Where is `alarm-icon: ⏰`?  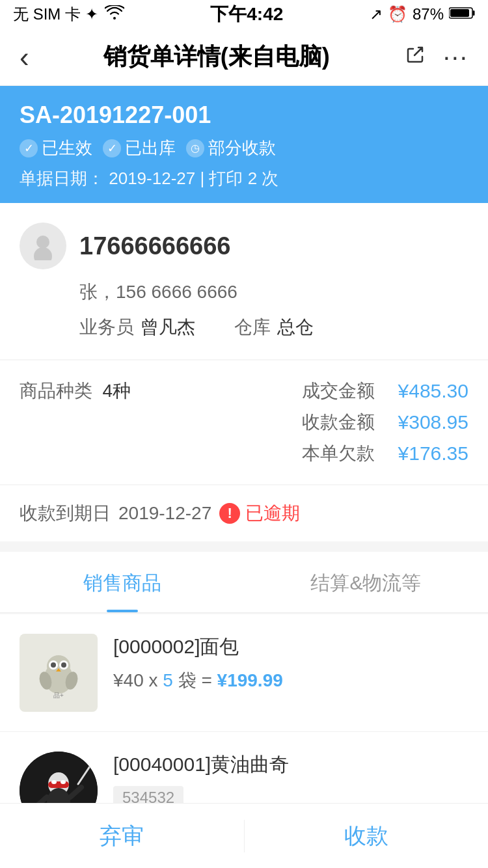
alarm-icon: ⏰ is located at coordinates (398, 14).